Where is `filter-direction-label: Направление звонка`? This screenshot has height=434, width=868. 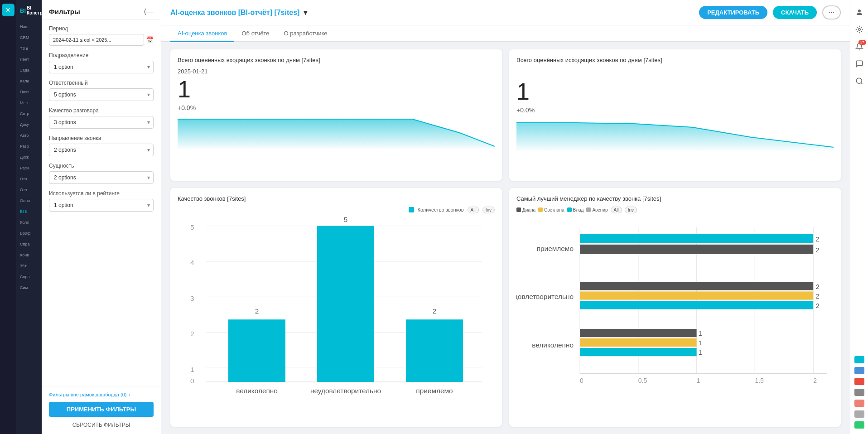
filter-direction-label: Направление звонка is located at coordinates (101, 138).